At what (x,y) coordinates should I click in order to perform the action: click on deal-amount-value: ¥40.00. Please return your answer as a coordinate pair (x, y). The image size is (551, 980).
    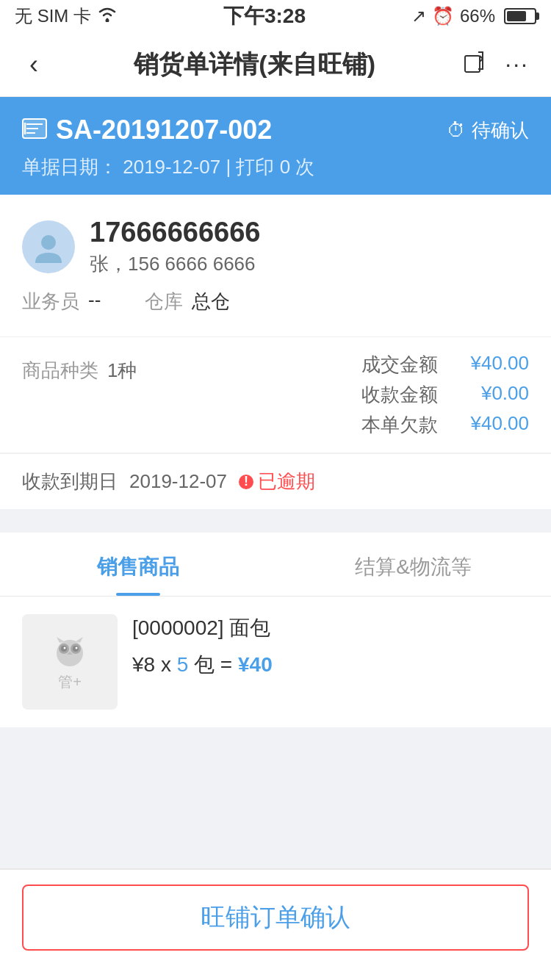
    Looking at the image, I should click on (492, 364).